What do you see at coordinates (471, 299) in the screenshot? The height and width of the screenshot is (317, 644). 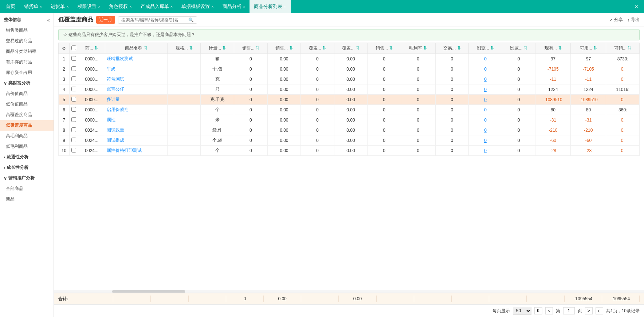 I see `footer-cell-placeholder7` at bounding box center [471, 299].